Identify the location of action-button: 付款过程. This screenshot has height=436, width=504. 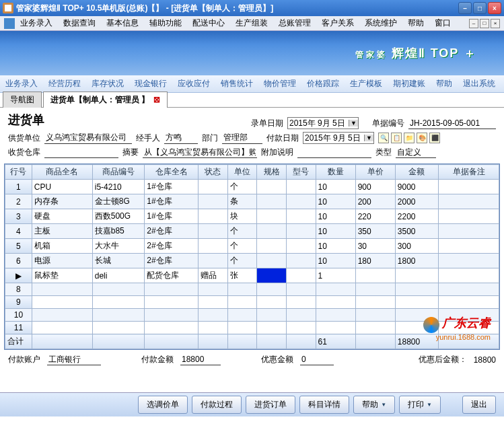
(217, 405).